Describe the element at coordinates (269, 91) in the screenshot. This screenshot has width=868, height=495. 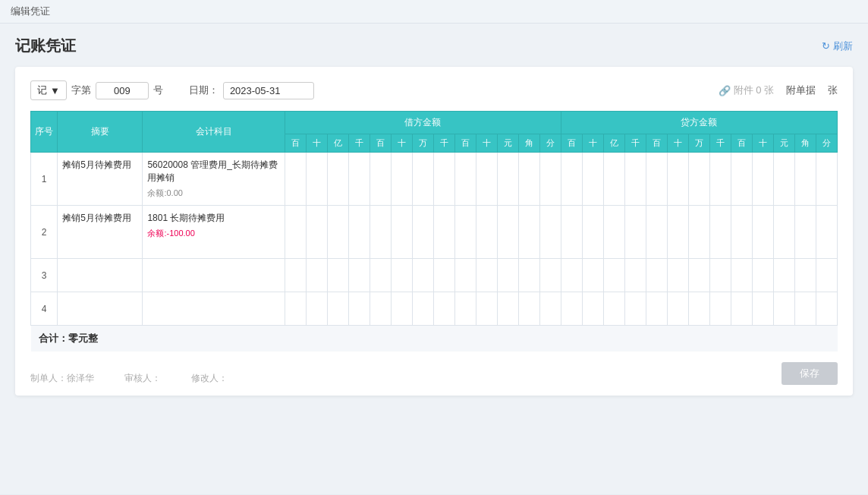
I see `date-input` at that location.